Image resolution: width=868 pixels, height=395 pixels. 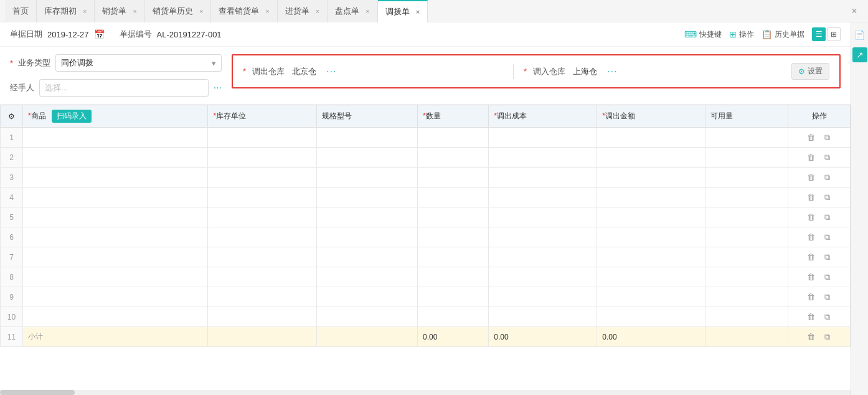 I want to click on delete-icon-3: 🗑, so click(x=811, y=178).